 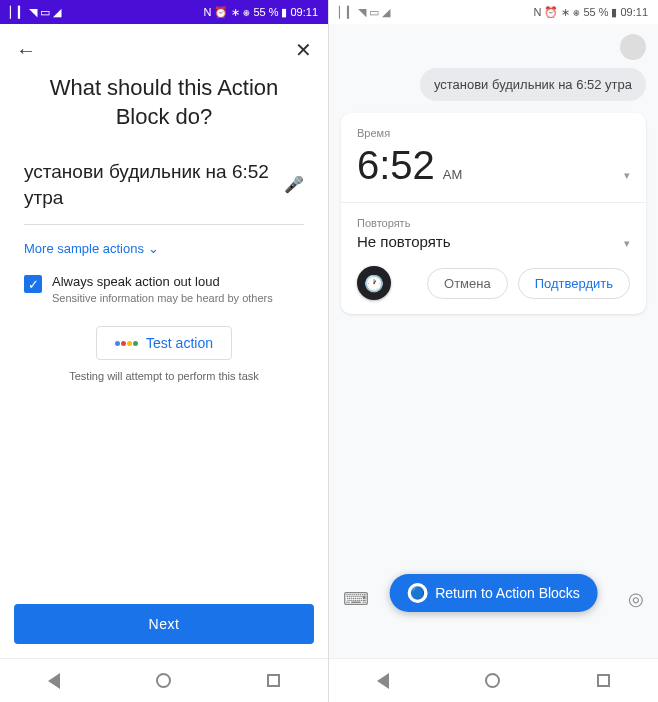 What do you see at coordinates (494, 133) in the screenshot?
I see `time-label: Время` at bounding box center [494, 133].